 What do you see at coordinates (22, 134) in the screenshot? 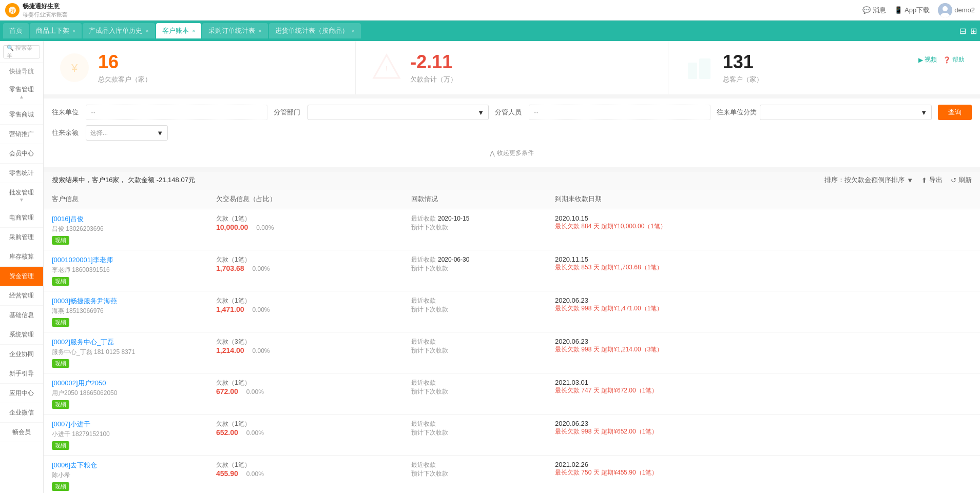
I see `marketing-label: 营销推广` at bounding box center [22, 134].